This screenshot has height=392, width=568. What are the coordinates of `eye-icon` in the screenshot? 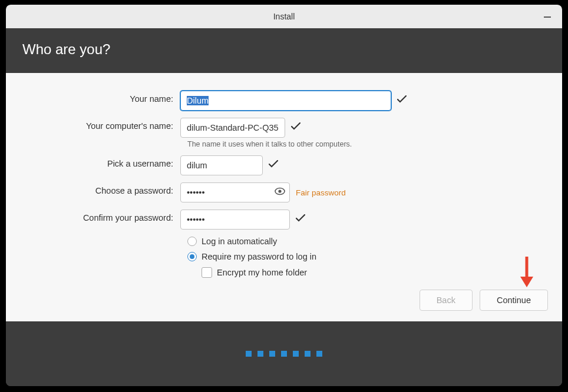 It's located at (280, 192).